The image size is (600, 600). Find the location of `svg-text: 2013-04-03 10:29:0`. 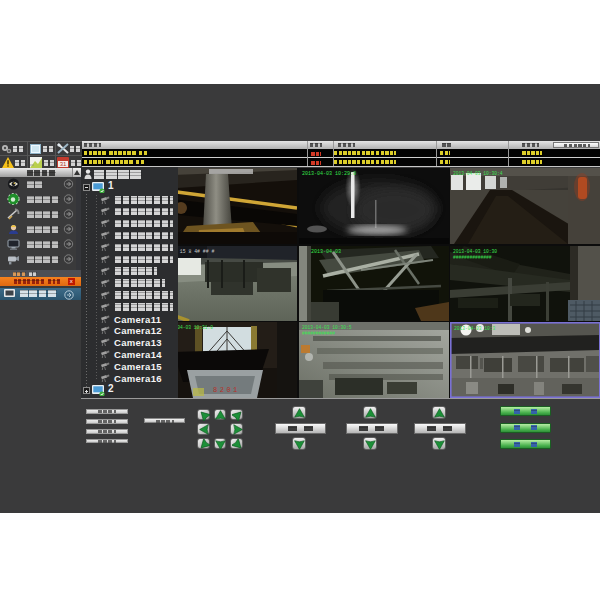

svg-text: 2013-04-03 10:29:0 is located at coordinates (329, 174).